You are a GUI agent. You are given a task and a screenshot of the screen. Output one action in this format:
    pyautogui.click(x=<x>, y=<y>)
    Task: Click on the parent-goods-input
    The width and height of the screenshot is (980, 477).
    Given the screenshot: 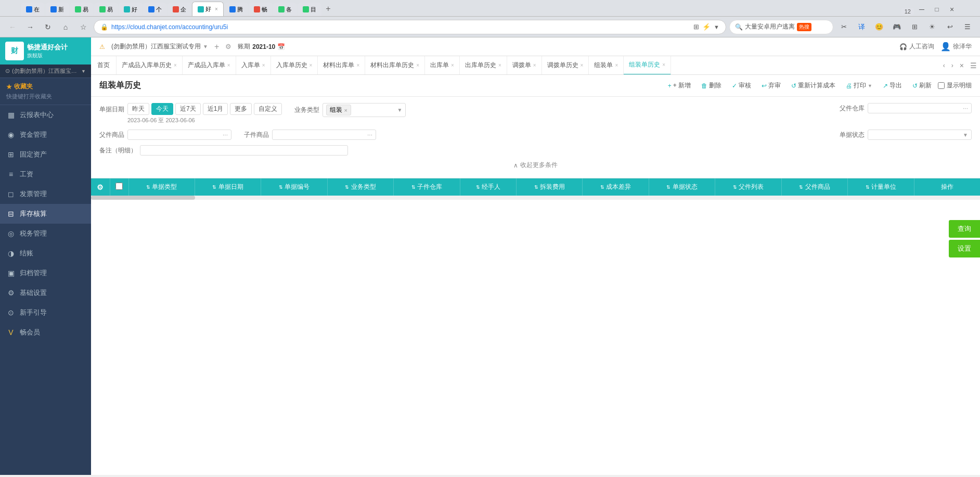 What is the action you would take?
    pyautogui.click(x=177, y=135)
    